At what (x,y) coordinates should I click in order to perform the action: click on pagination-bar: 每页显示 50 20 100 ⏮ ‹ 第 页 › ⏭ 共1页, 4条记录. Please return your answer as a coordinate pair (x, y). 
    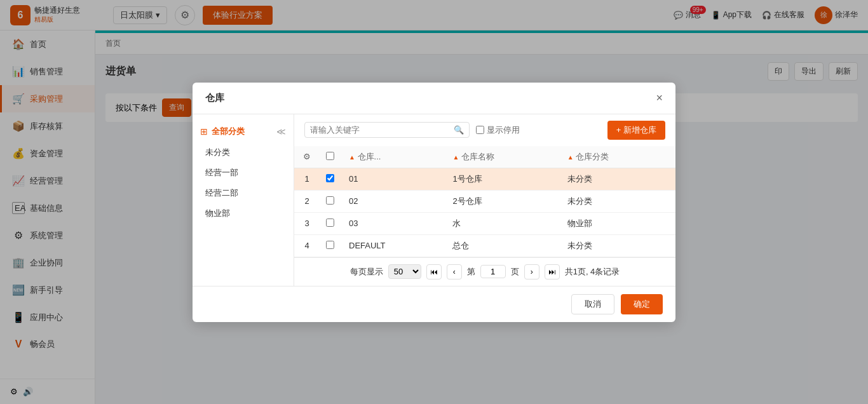
    Looking at the image, I should click on (485, 272).